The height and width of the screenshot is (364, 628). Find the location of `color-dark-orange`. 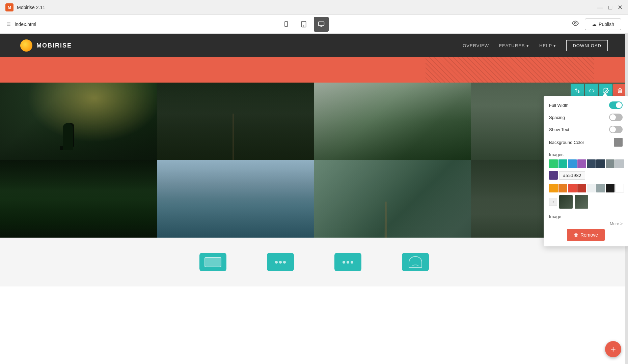

color-dark-orange is located at coordinates (563, 188).